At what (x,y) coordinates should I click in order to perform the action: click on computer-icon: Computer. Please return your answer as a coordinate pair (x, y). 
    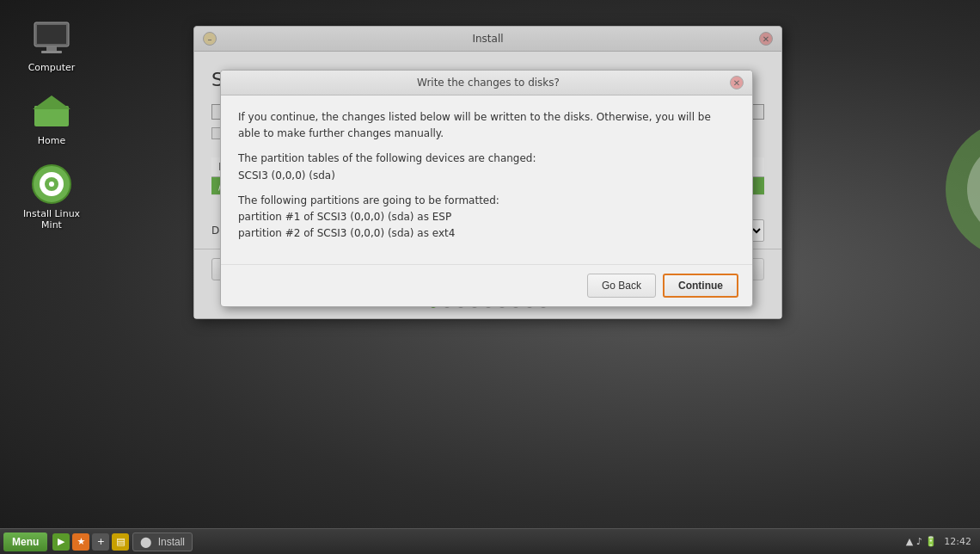
    Looking at the image, I should click on (52, 45).